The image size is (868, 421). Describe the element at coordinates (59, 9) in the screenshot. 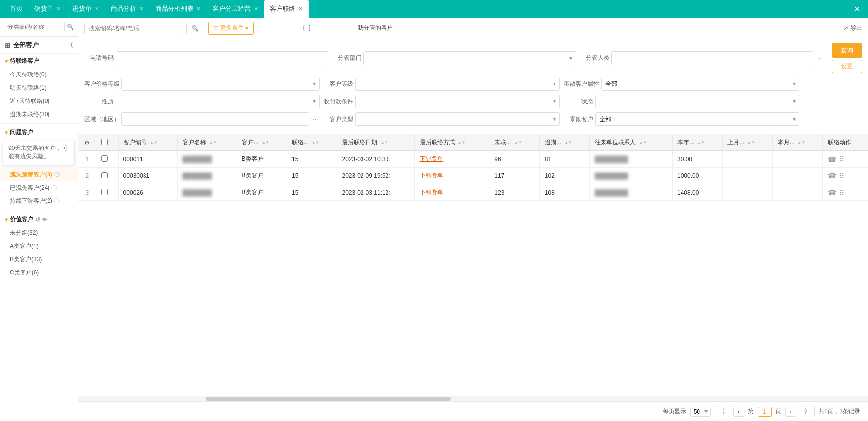

I see `close-sales-tab: ✕` at that location.